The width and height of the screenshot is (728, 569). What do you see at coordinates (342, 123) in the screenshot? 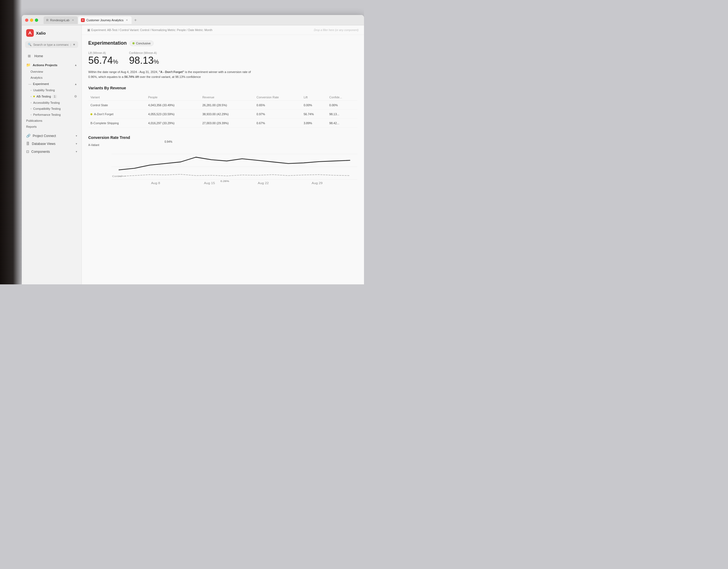
I see `row2-confidence: 98.42...` at bounding box center [342, 123].